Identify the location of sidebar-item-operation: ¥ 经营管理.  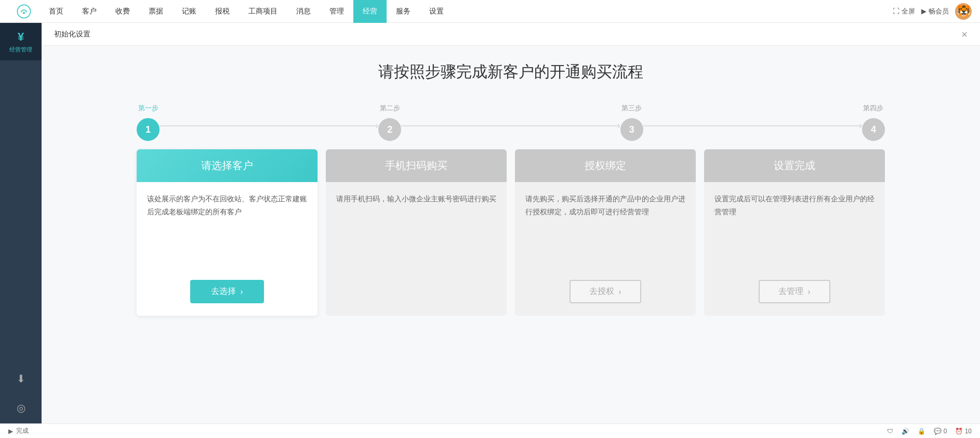
(21, 42).